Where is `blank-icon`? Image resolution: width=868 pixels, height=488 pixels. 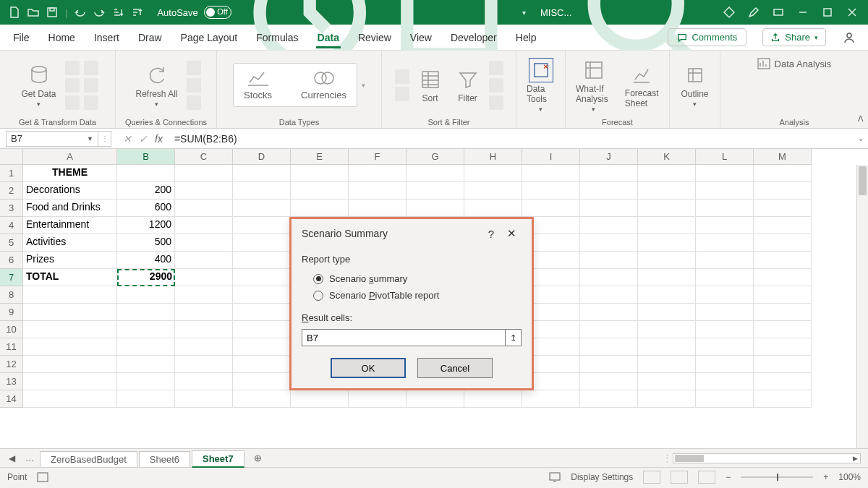 blank-icon is located at coordinates (91, 103).